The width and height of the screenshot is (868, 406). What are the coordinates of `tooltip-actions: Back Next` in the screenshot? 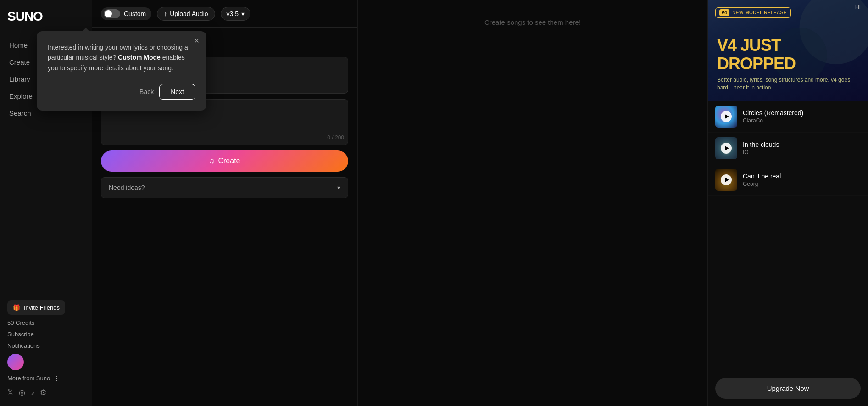 It's located at (122, 92).